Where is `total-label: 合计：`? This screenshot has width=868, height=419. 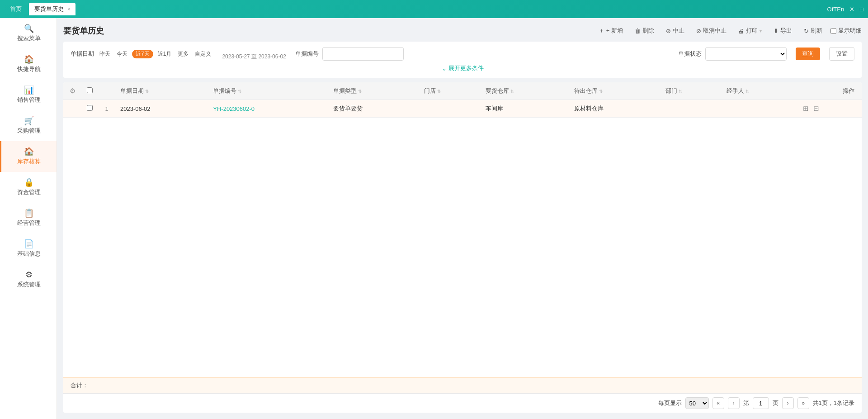
total-label: 合计： is located at coordinates (80, 386).